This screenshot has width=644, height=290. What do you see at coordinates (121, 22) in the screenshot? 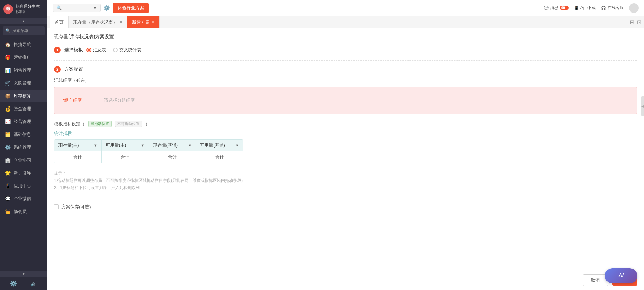
I see `tab-inventory-close-icon: ✕` at bounding box center [121, 22].